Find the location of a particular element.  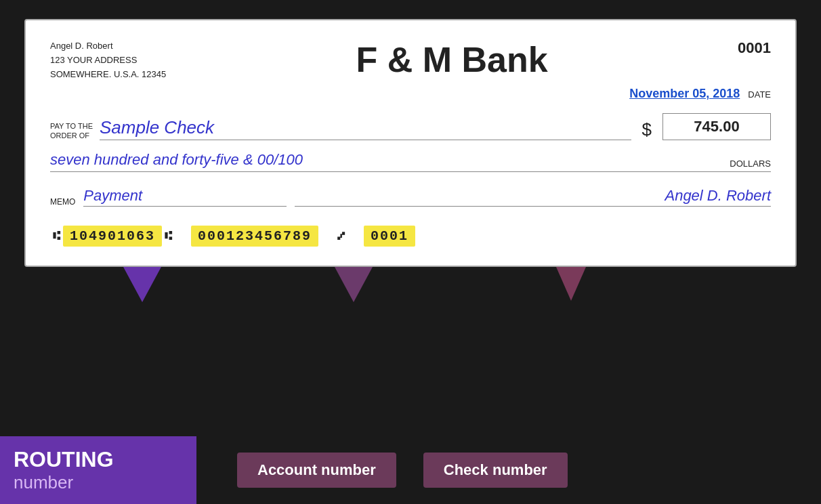

check-top-row: Angel D. Robert 123 YOUR ADDRESS SOMEWHE… is located at coordinates (410, 60).